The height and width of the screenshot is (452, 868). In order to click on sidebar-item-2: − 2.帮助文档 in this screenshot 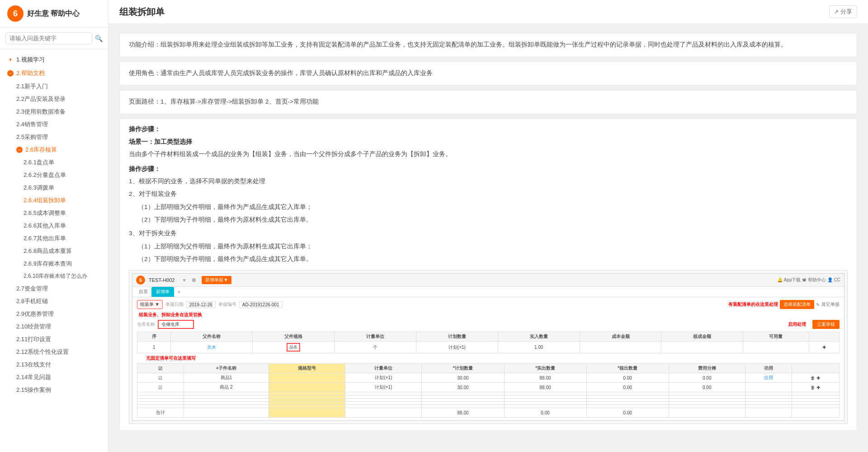, I will do `click(54, 73)`.